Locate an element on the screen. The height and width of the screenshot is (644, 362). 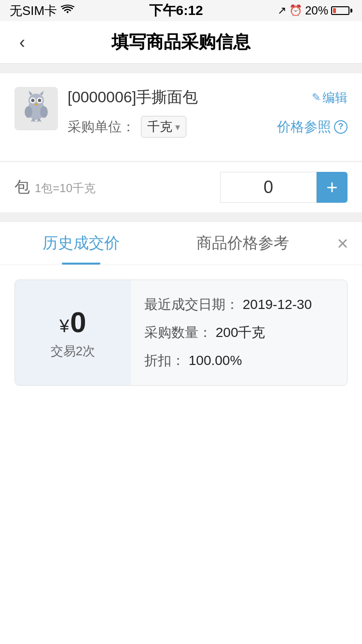
wifi-icon is located at coordinates (68, 11).